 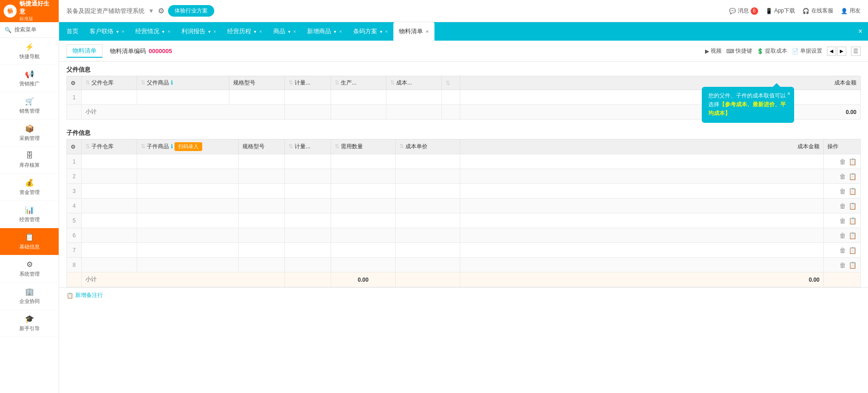 I want to click on sidebar-item-finance: 💰 资金管理, so click(x=30, y=187).